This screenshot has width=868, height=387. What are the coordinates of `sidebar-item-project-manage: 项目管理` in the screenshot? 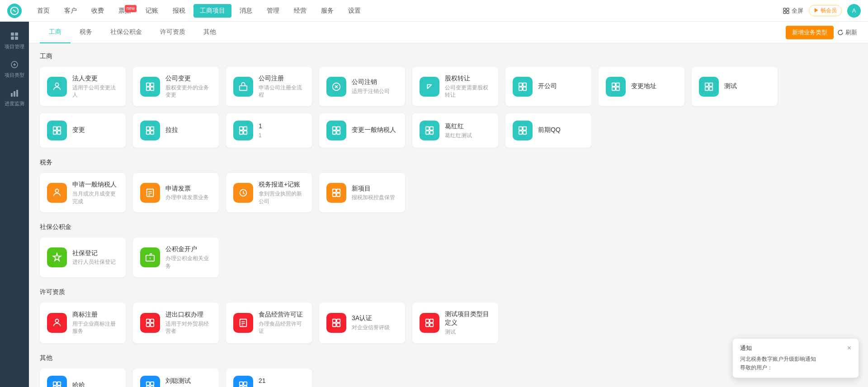 It's located at (14, 41).